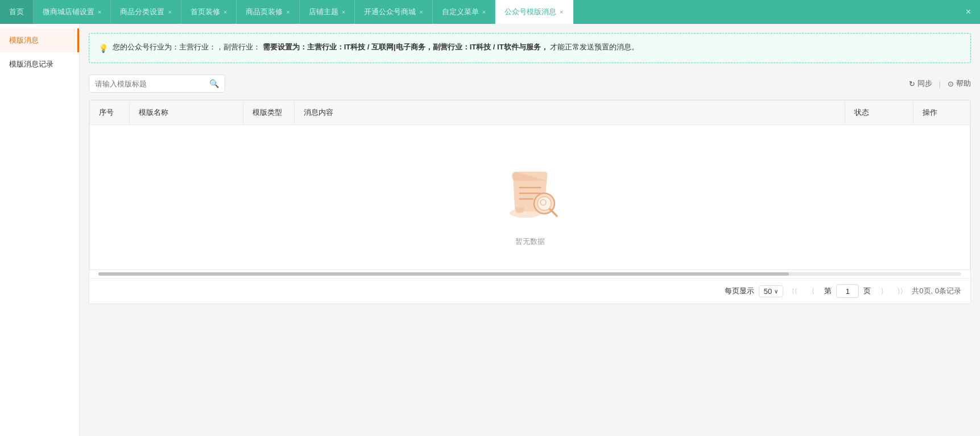 Image resolution: width=980 pixels, height=436 pixels. What do you see at coordinates (17, 12) in the screenshot?
I see `tab-home: 首页` at bounding box center [17, 12].